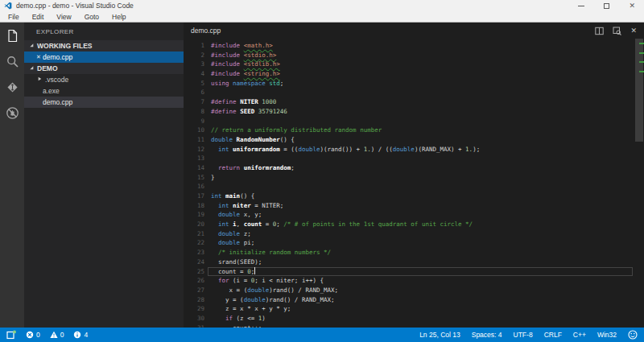  I want to click on code-line: 27 x = (double)rand() / RAND_MAX;, so click(414, 290).